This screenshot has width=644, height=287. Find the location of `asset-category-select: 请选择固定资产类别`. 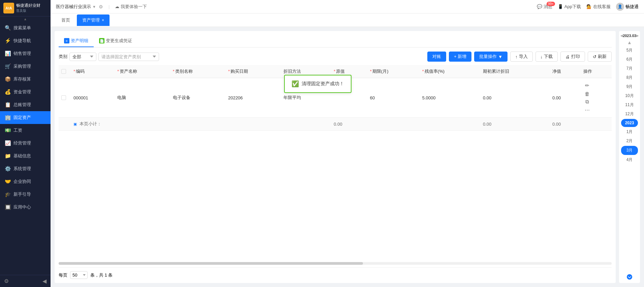

asset-category-select: 请选择固定资产类别 is located at coordinates (129, 57).